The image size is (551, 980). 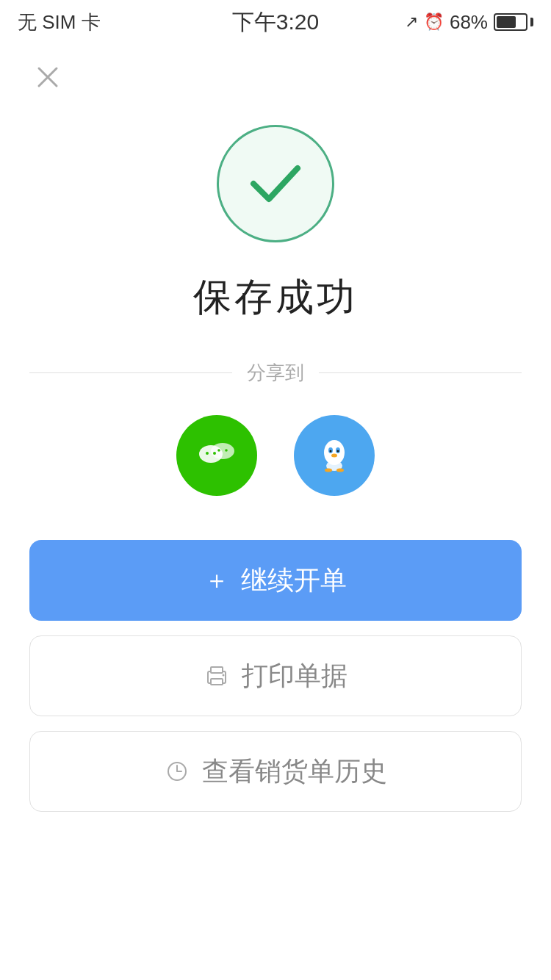 What do you see at coordinates (294, 580) in the screenshot?
I see `continue-label: 继续开单` at bounding box center [294, 580].